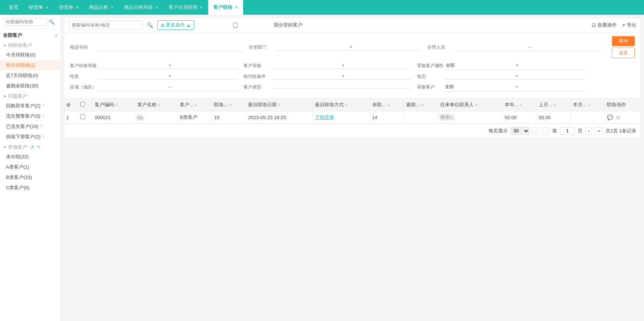 Image resolution: width=644 pixels, height=321 pixels. I want to click on my-customers-checkbox, so click(235, 25).